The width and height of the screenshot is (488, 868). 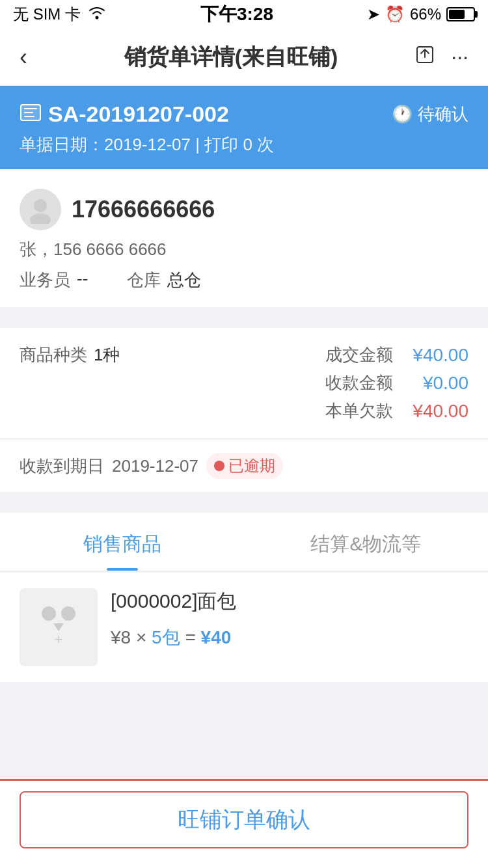 I want to click on owl-beak, so click(x=59, y=627).